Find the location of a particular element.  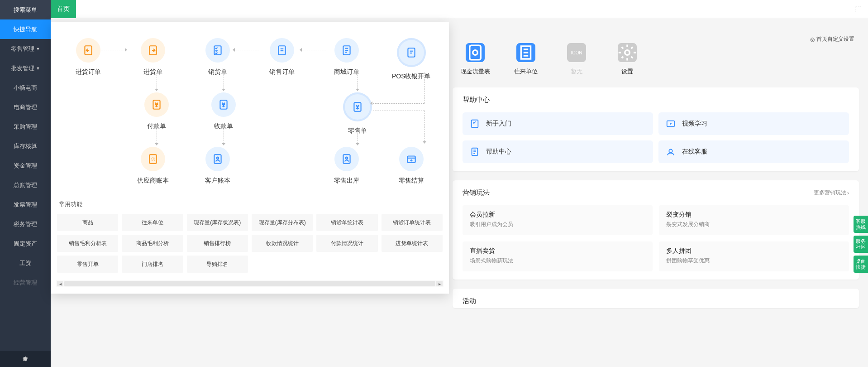

sidebar-item-ecomm2: 电商管理 is located at coordinates (25, 107).